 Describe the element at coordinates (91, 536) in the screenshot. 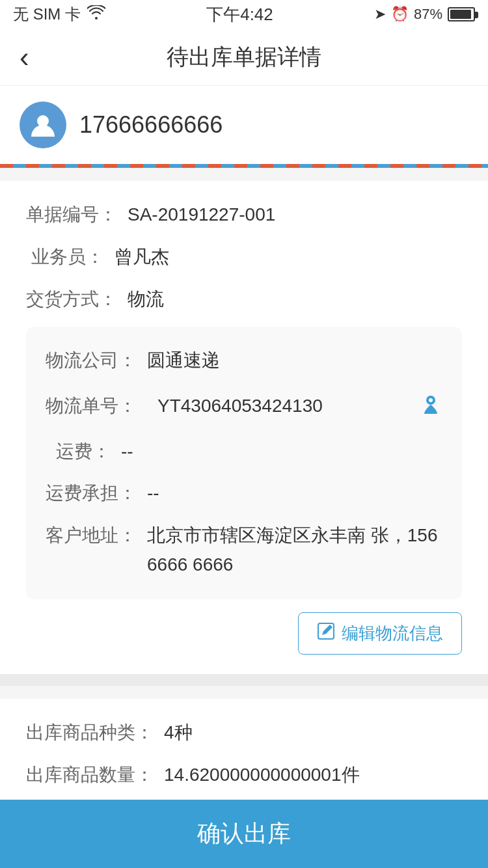

I see `address-label: 客户地址：` at that location.